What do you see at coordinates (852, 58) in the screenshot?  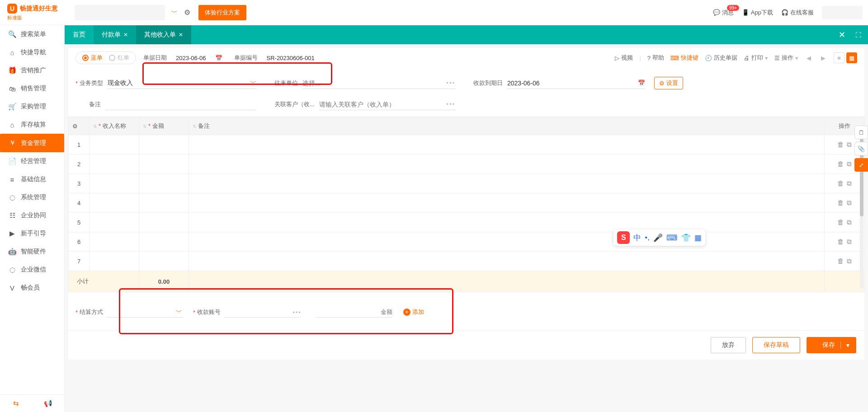 I see `view-card-icon: ▦` at bounding box center [852, 58].